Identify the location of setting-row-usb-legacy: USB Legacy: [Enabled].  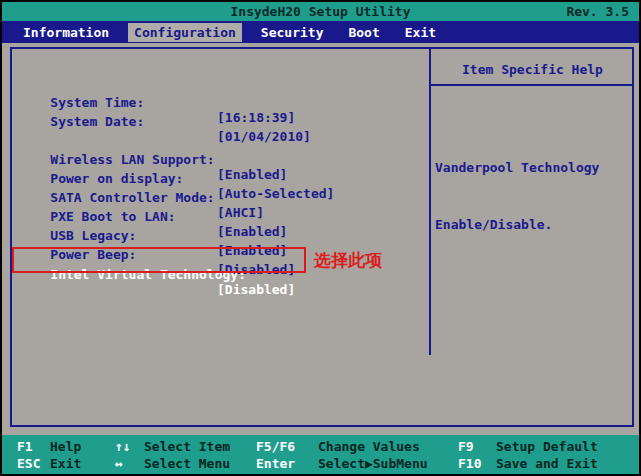
(221, 221).